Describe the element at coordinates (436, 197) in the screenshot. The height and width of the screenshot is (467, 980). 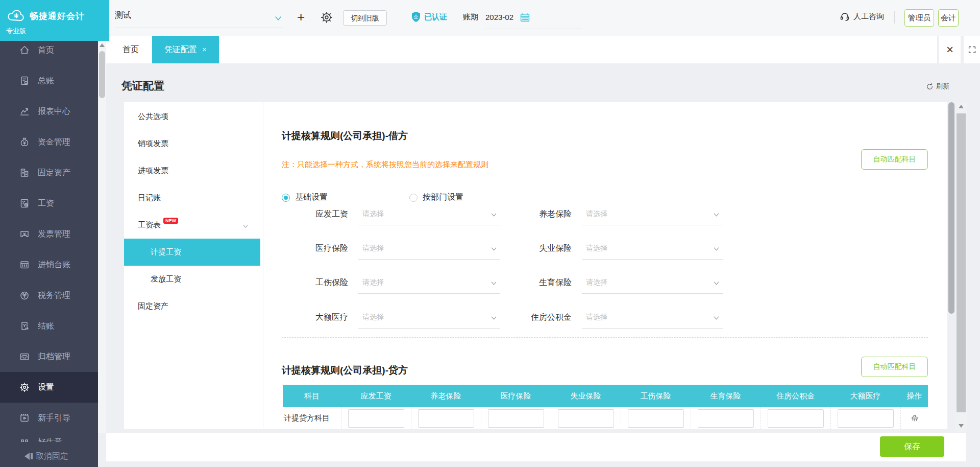
I see `radio-by-department: 按部门设置` at that location.